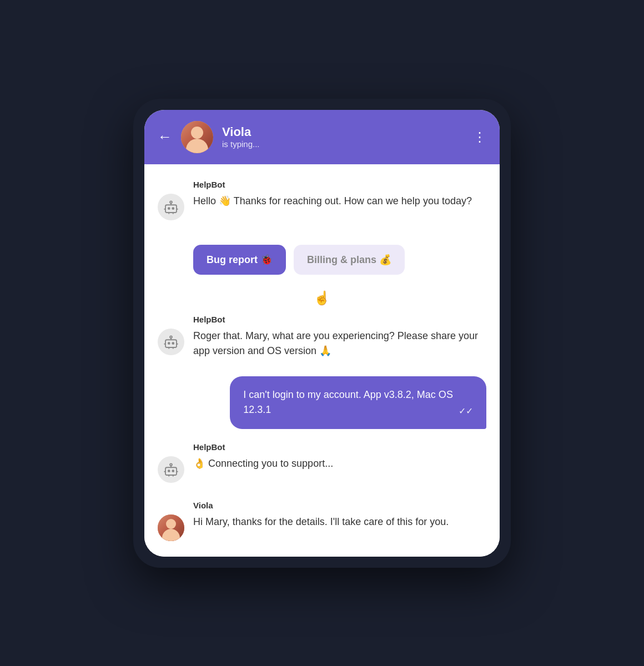 The width and height of the screenshot is (644, 666). Describe the element at coordinates (322, 344) in the screenshot. I see `bot-row-2: Roger that. Mary, what are you experienc…` at that location.